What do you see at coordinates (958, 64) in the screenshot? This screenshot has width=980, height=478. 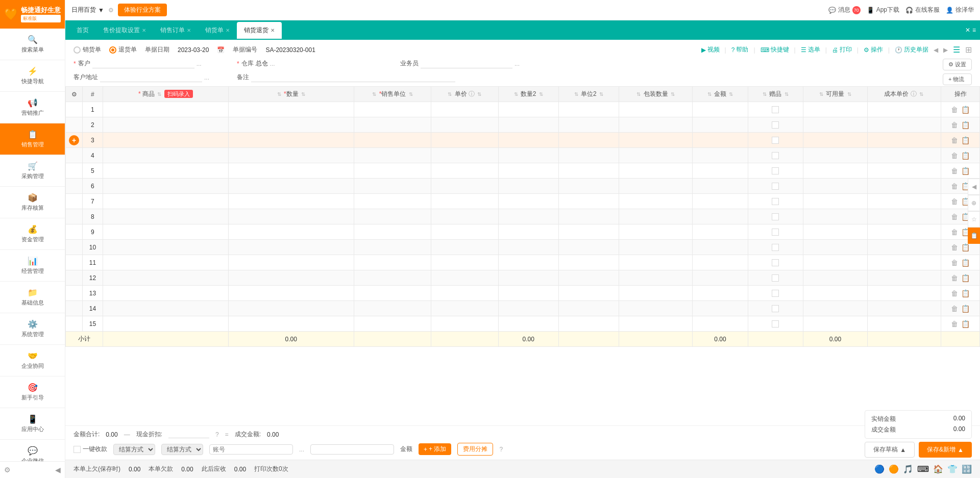 I see `settings-right-btn: ⚙ 设置` at bounding box center [958, 64].